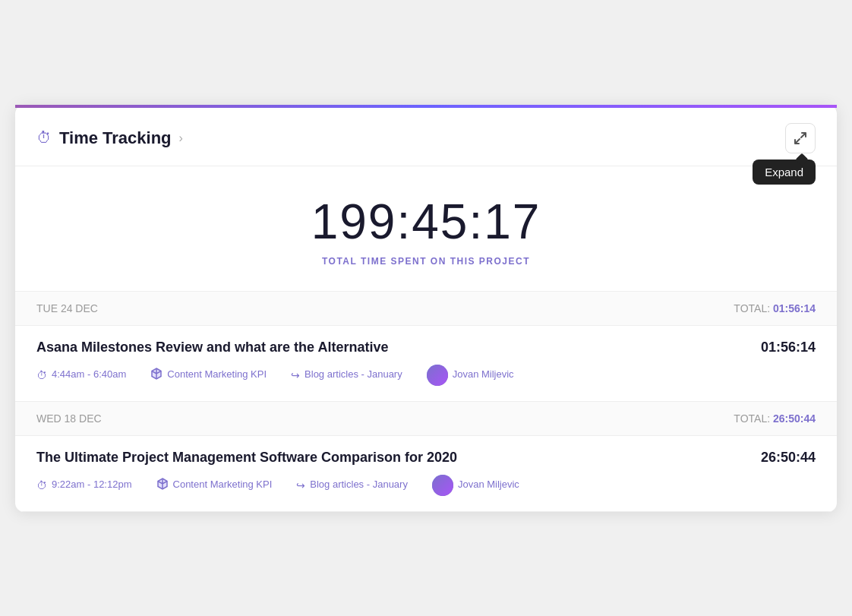 The image size is (852, 616). What do you see at coordinates (115, 138) in the screenshot?
I see `page-title: Time Tracking` at bounding box center [115, 138].